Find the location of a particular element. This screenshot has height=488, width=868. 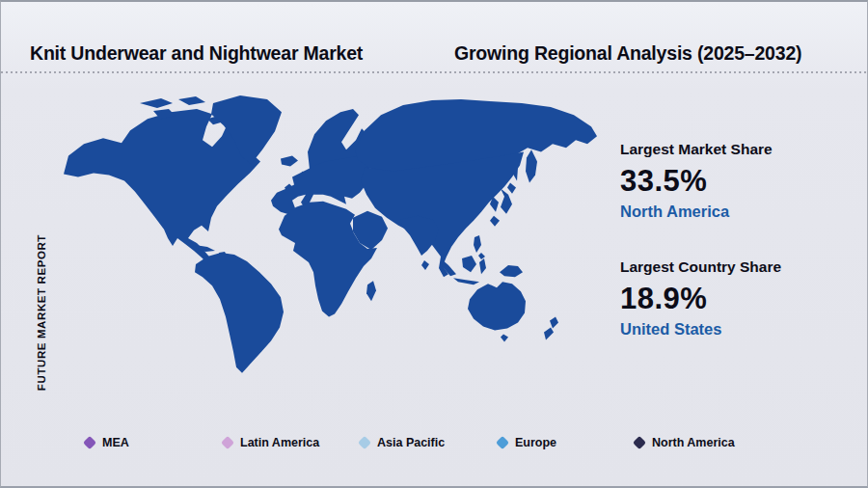

map-landmass-asia is located at coordinates (475, 188).